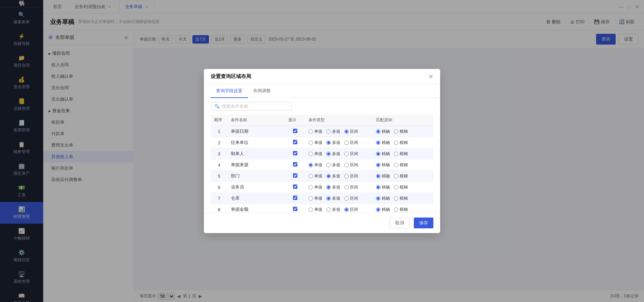  Describe the element at coordinates (431, 77) in the screenshot. I see `dialog-close-button: ✕` at that location.